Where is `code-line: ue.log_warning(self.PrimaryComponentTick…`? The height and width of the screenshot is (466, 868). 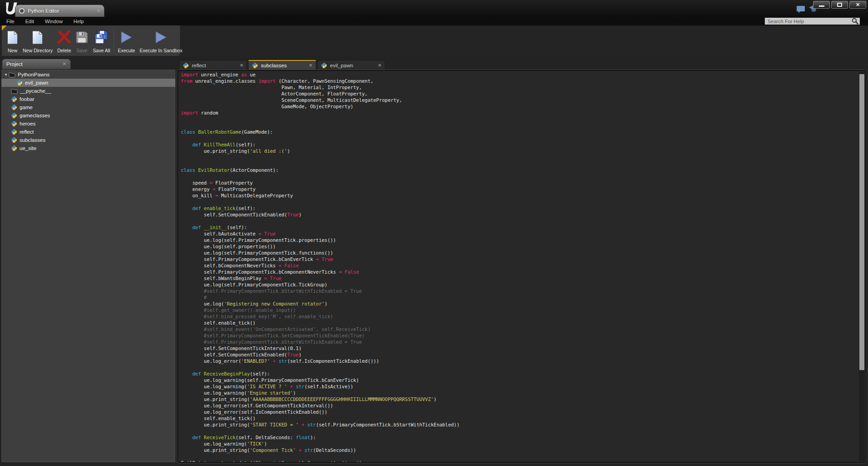
code-line: ue.log_warning(self.PrimaryComponentTick… is located at coordinates (519, 380).